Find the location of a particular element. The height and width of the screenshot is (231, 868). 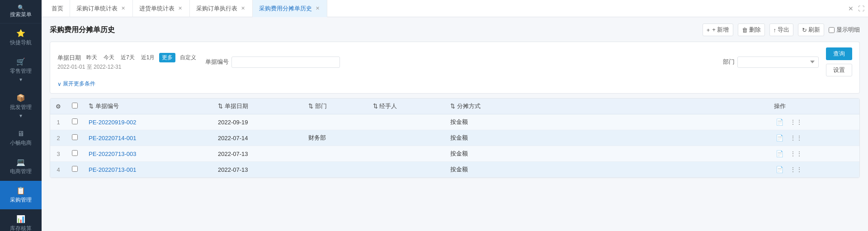

th-split-method: ⇅ 分摊方式 is located at coordinates (607, 107).